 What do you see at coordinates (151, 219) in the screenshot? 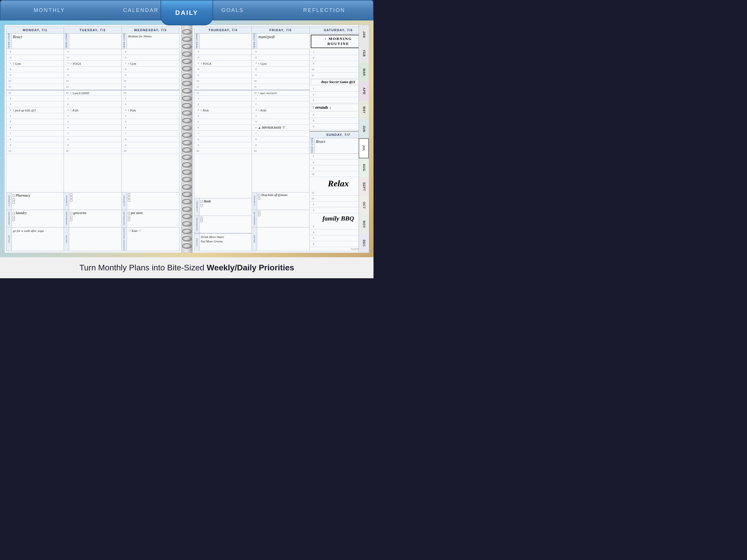
I see `wednesday-secondary: SECONDARY pet store` at bounding box center [151, 219].